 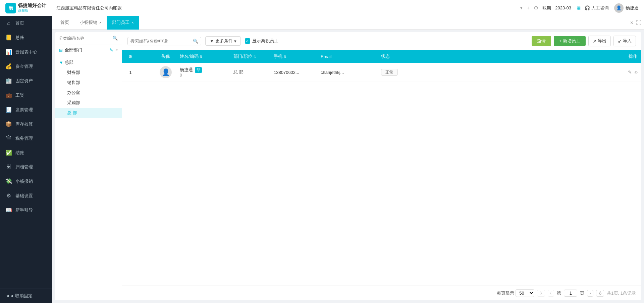 I want to click on dept-bangongshi-label: 办公室, so click(x=74, y=93).